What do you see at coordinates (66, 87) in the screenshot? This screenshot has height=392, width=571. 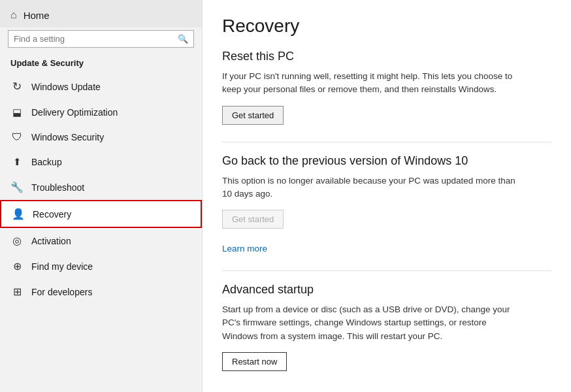 I see `sidebar-item-label: Windows Update` at bounding box center [66, 87].